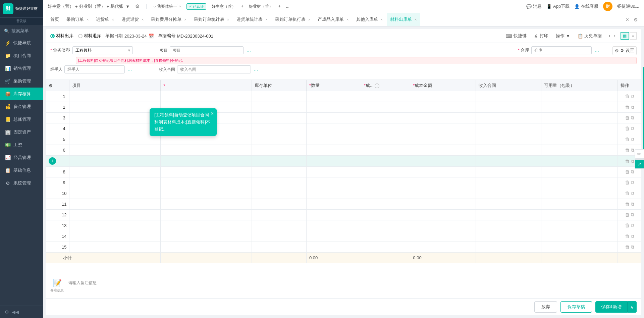  What do you see at coordinates (115, 161) in the screenshot?
I see `row7-project-input` at bounding box center [115, 161].